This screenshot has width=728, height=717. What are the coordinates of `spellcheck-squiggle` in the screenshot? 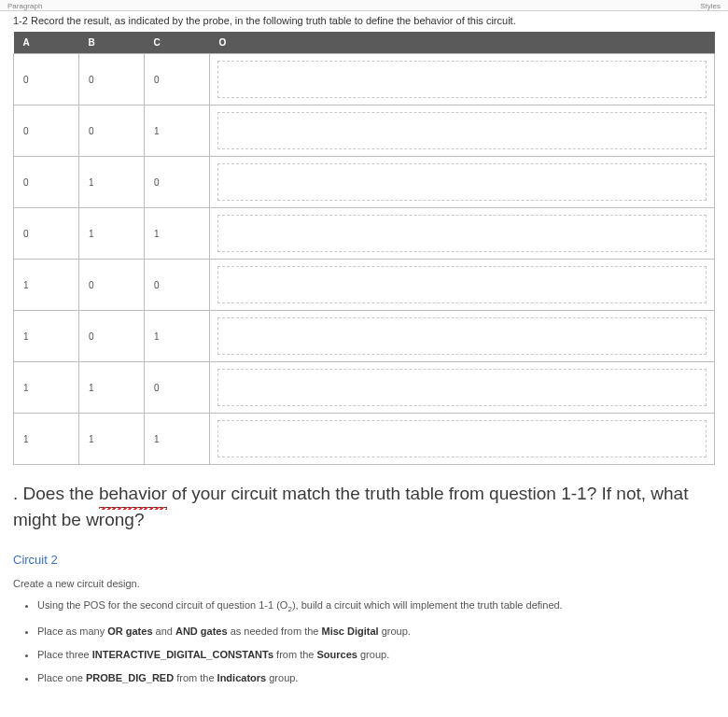 It's located at (133, 508).